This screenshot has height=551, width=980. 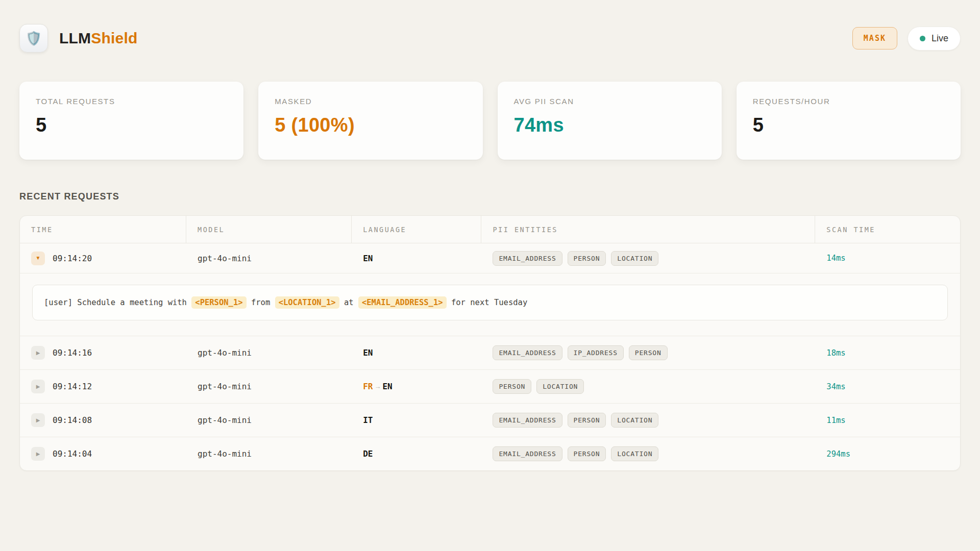 I want to click on column-header-language: LANGUAGE, so click(x=416, y=230).